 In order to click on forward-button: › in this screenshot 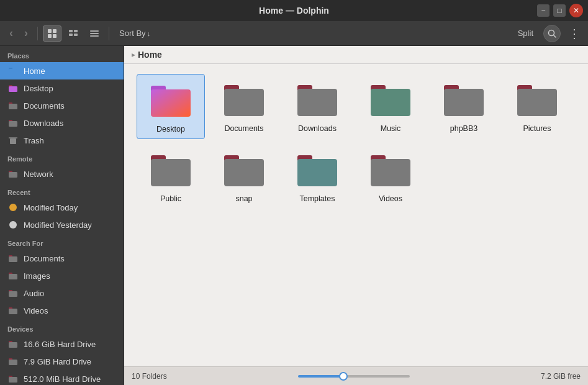, I will do `click(26, 34)`.